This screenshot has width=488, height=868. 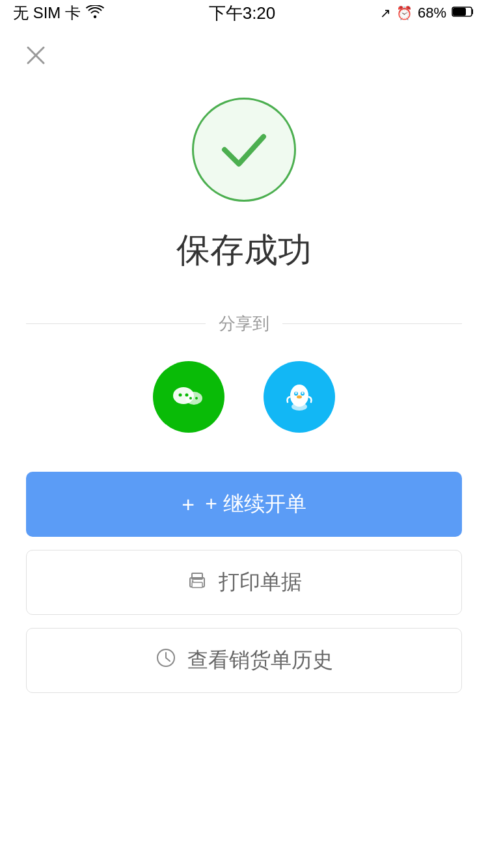 I want to click on success-icon-circle, so click(x=244, y=150).